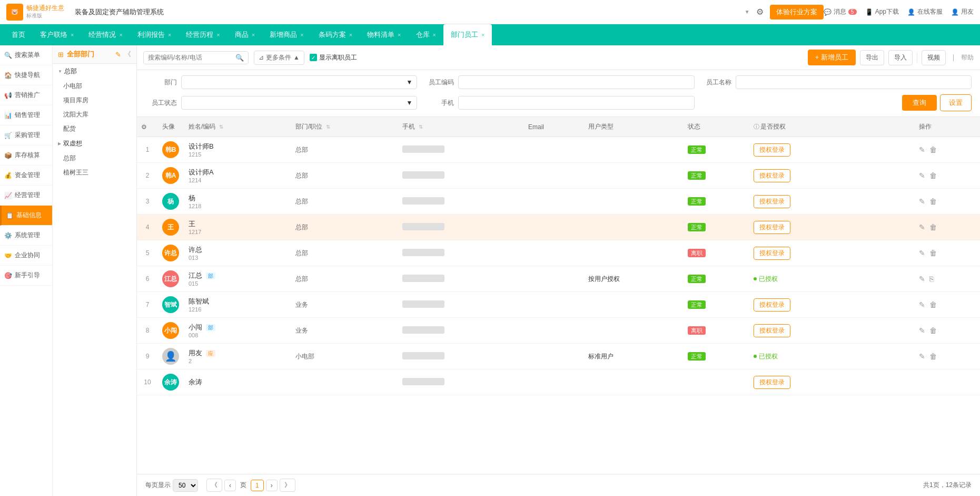  I want to click on per-page-select: 50, so click(185, 485).